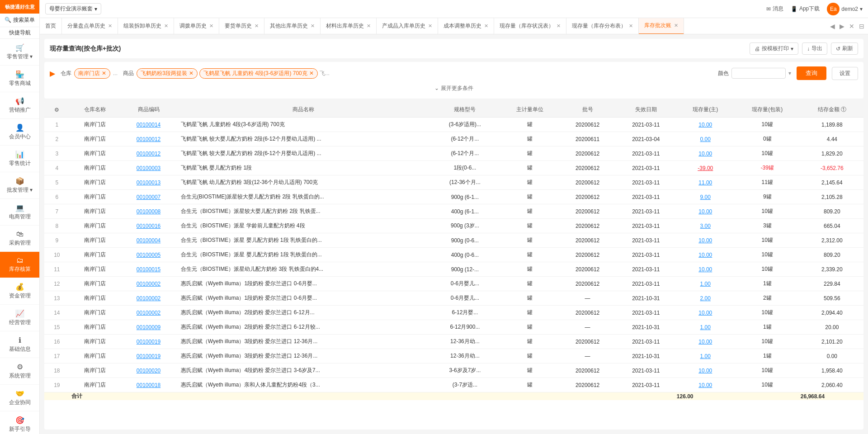 This screenshot has height=434, width=868. Describe the element at coordinates (407, 26) in the screenshot. I see `tab-7: 产成品入库单历史✕` at that location.